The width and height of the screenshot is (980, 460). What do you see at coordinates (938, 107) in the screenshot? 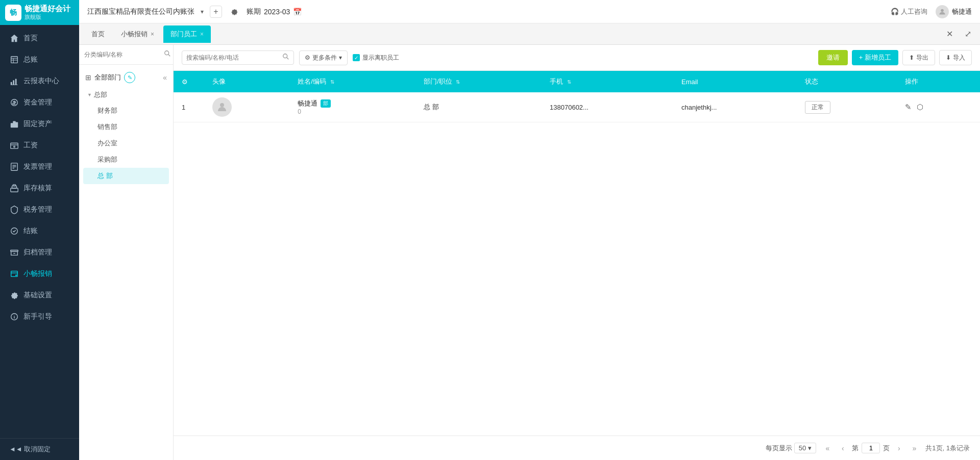
I see `cell-actions: ✎ ⬡` at bounding box center [938, 107].